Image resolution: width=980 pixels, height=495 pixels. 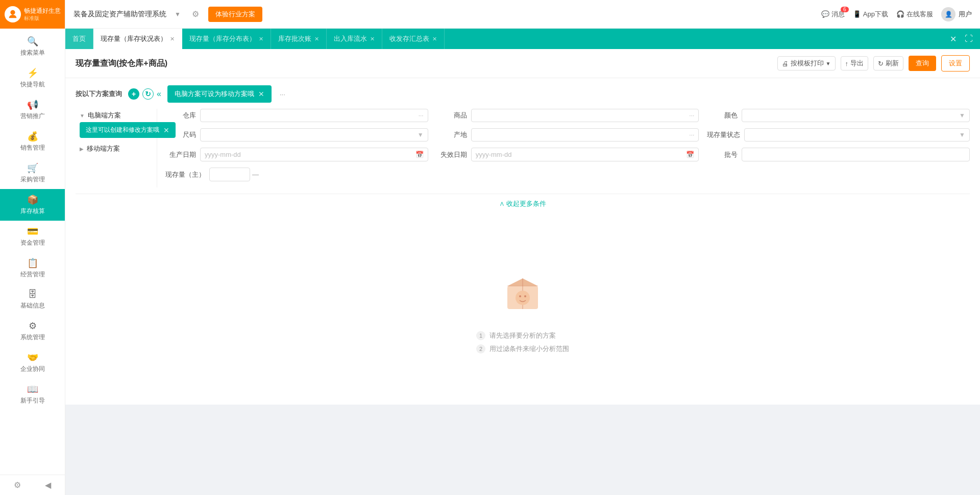 What do you see at coordinates (881, 63) in the screenshot?
I see `refresh-icon: ↻` at bounding box center [881, 63].